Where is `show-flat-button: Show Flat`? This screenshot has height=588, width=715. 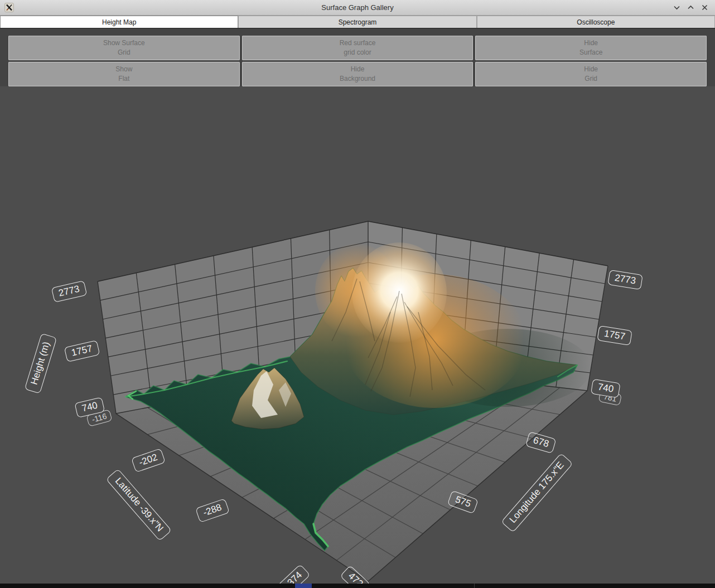
show-flat-button: Show Flat is located at coordinates (124, 74).